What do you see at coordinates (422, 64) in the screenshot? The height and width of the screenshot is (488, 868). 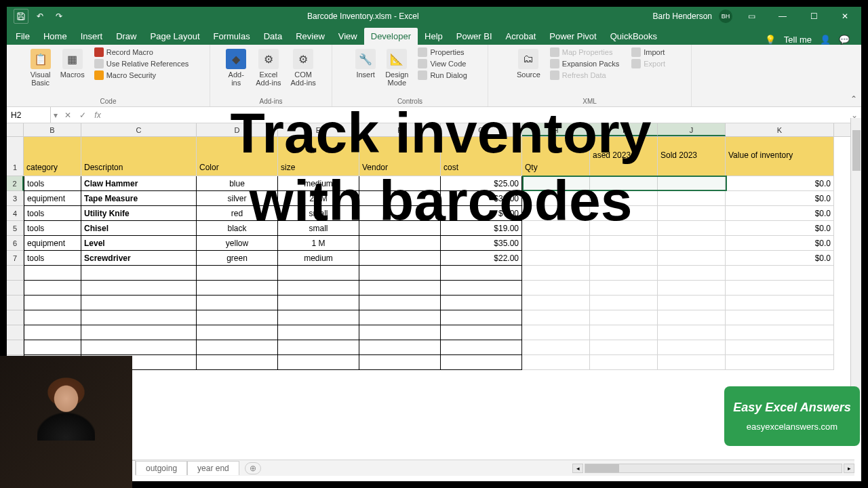 I see `view-code-icon` at bounding box center [422, 64].